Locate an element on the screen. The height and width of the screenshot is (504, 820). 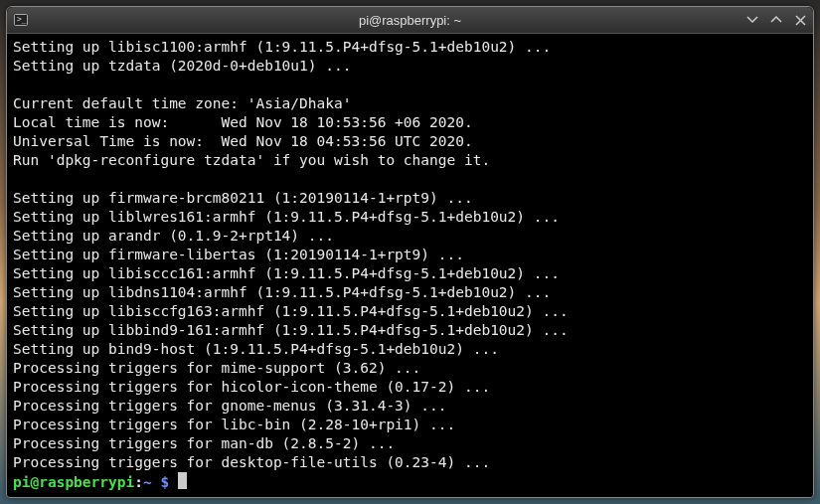
close-button is located at coordinates (800, 20).